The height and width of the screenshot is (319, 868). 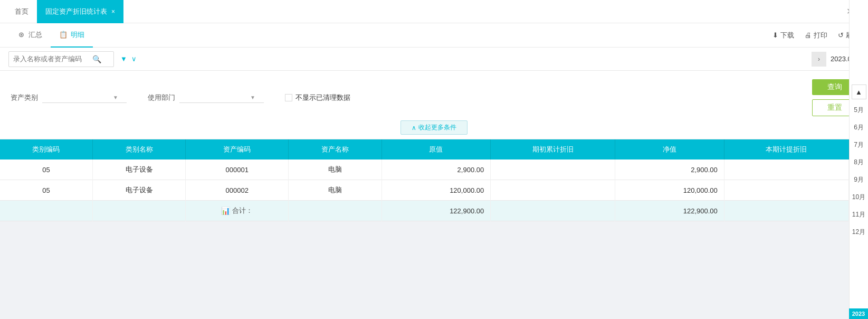 What do you see at coordinates (436, 190) in the screenshot?
I see `cell-original-value: 120,000.00` at bounding box center [436, 190].